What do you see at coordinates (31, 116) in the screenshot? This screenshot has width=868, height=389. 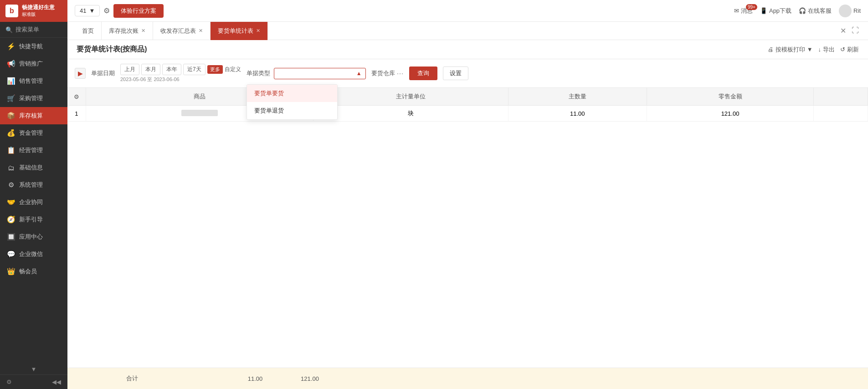 I see `sidebar-item-label: 库存核算` at bounding box center [31, 116].